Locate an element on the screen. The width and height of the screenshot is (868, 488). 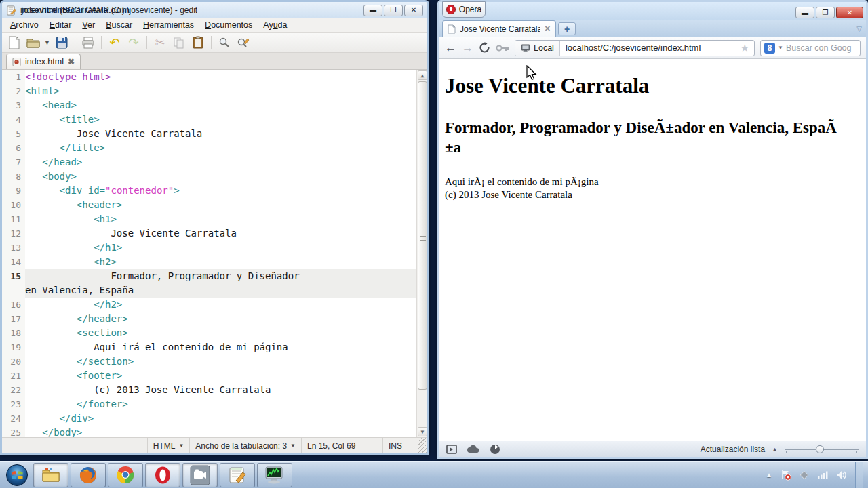
taskbar-chrome-button is located at coordinates (125, 475).